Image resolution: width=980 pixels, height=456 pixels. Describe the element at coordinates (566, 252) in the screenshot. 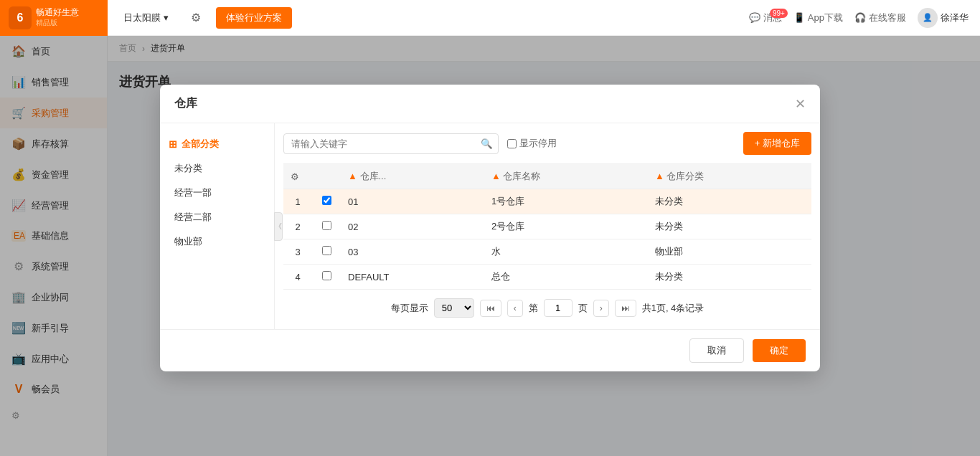

I see `cell-name: 水` at that location.